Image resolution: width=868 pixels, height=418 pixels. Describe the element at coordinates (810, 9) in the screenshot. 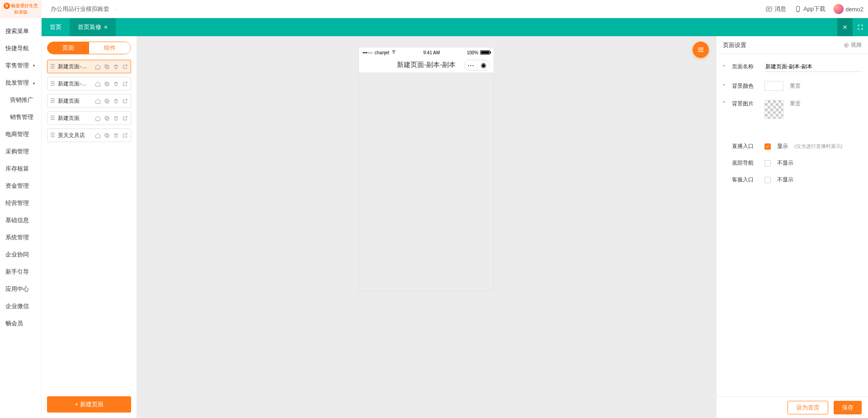

I see `app-download-button: App下载` at that location.